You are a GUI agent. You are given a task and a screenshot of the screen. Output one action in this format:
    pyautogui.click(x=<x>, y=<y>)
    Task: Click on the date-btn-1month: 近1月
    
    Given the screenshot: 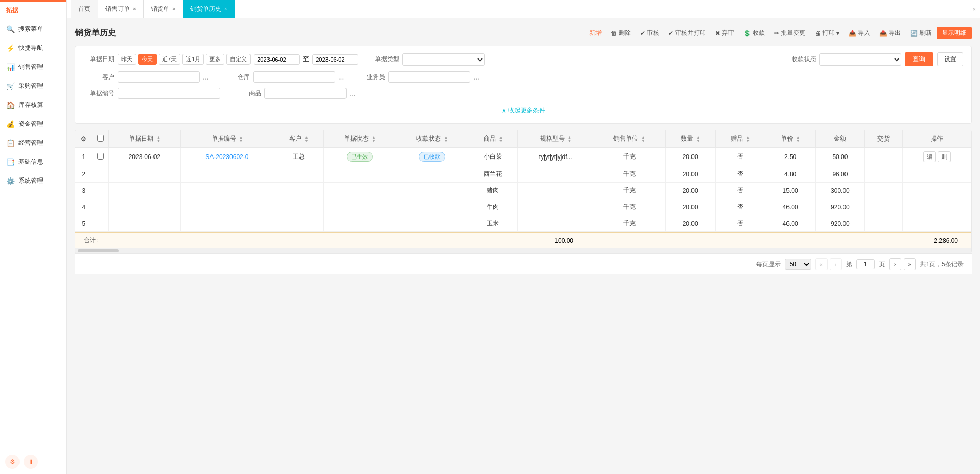 What is the action you would take?
    pyautogui.click(x=193, y=60)
    